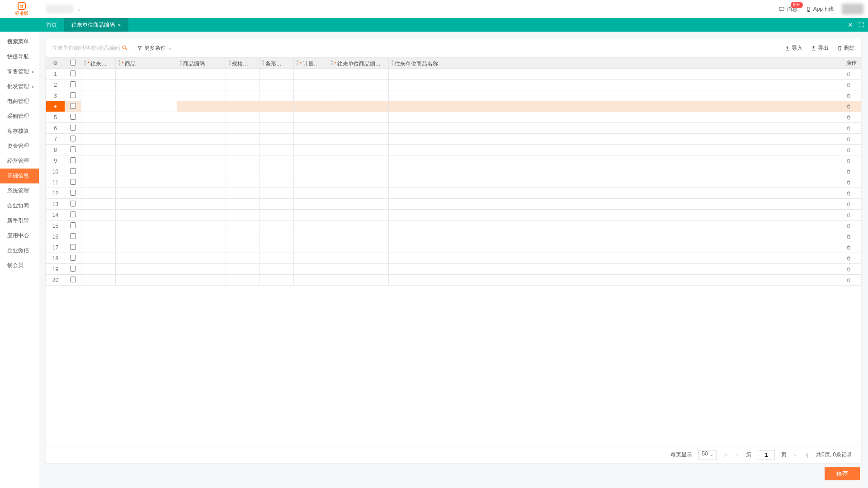 Image resolution: width=868 pixels, height=488 pixels. I want to click on col-spec: ▴▾规格…, so click(243, 63).